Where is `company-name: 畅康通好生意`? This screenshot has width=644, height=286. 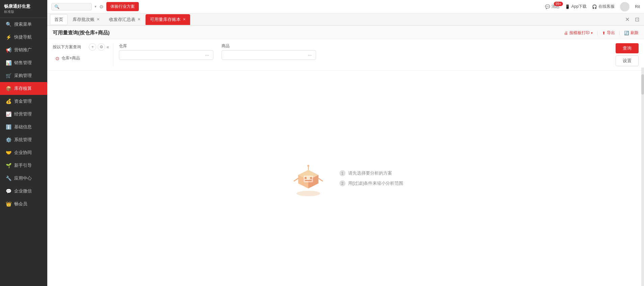 company-name: 畅康通好生意 is located at coordinates (24, 6).